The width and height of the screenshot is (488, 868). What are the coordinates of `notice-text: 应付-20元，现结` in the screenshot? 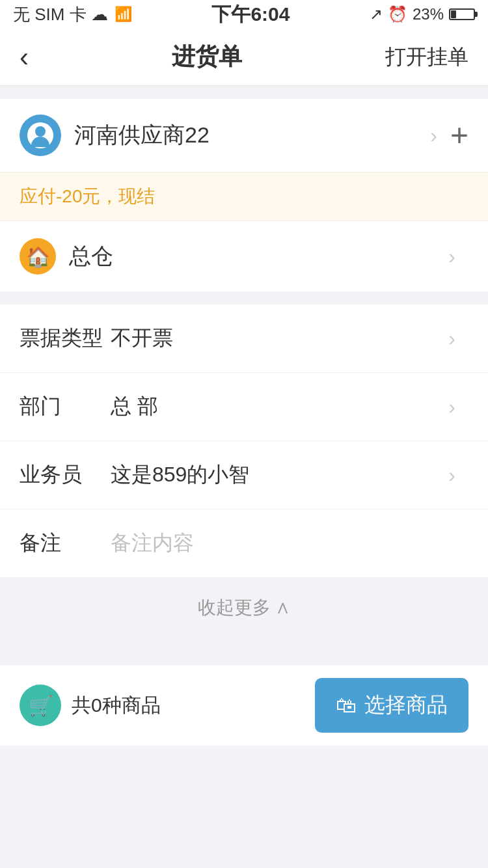 It's located at (87, 197).